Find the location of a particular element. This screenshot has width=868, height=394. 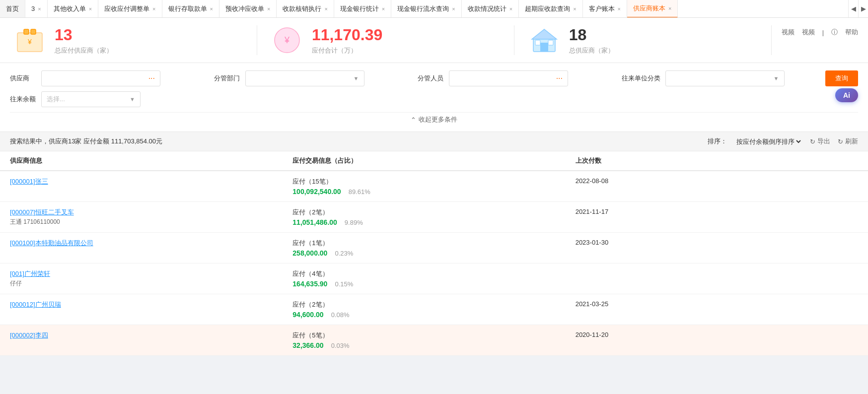

payable-pct-3: 0.15% is located at coordinates (344, 284).